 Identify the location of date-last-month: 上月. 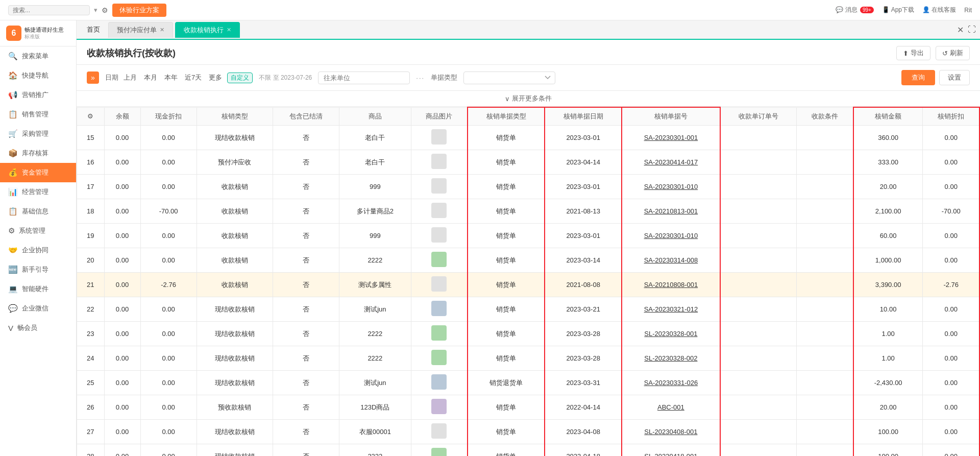
(130, 78).